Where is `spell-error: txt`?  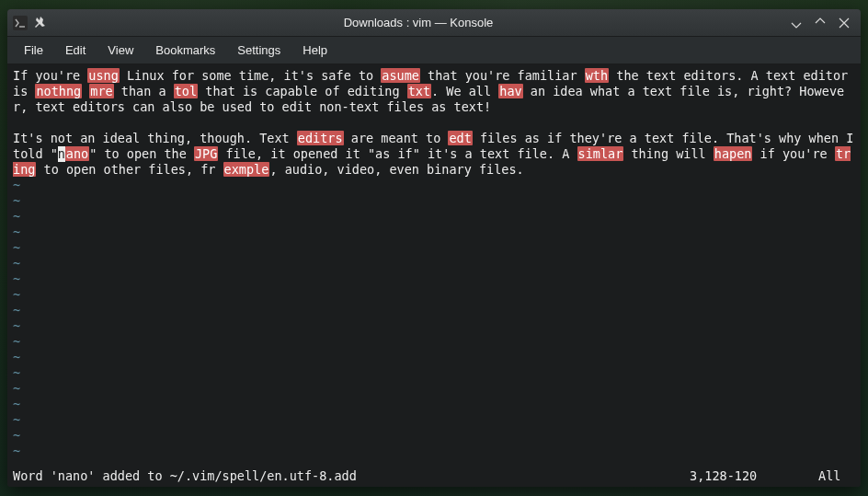
spell-error: txt is located at coordinates (419, 91).